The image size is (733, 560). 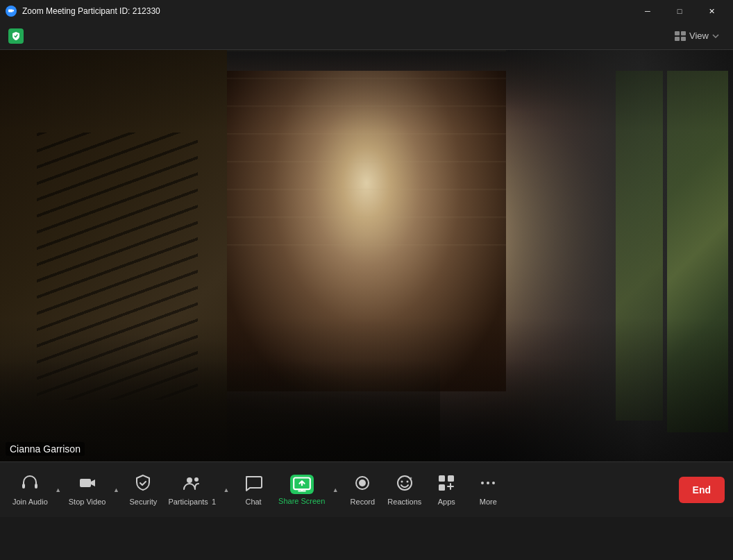 What do you see at coordinates (446, 484) in the screenshot?
I see `apps-icon` at bounding box center [446, 484].